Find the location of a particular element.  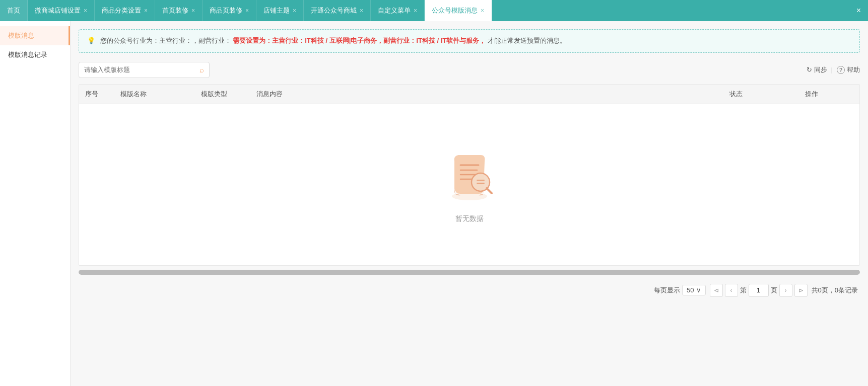

pagination: 每页显示 50 ∨ ⊲ ‹ 第 页 › is located at coordinates (470, 290).